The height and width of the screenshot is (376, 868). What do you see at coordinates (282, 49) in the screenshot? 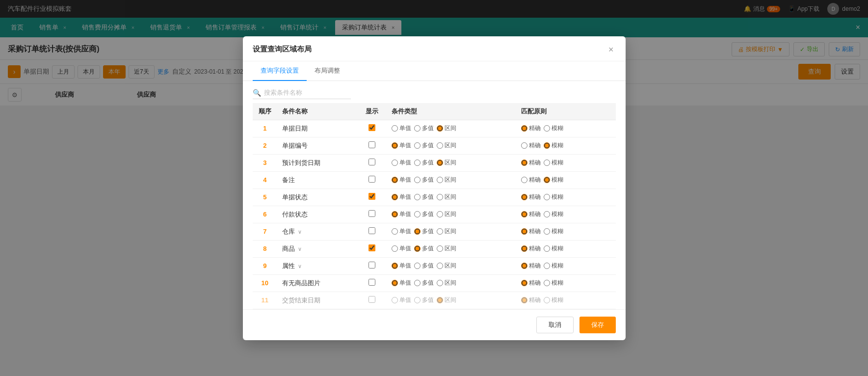
I see `dialog-title: 设置查询区域布局` at bounding box center [282, 49].